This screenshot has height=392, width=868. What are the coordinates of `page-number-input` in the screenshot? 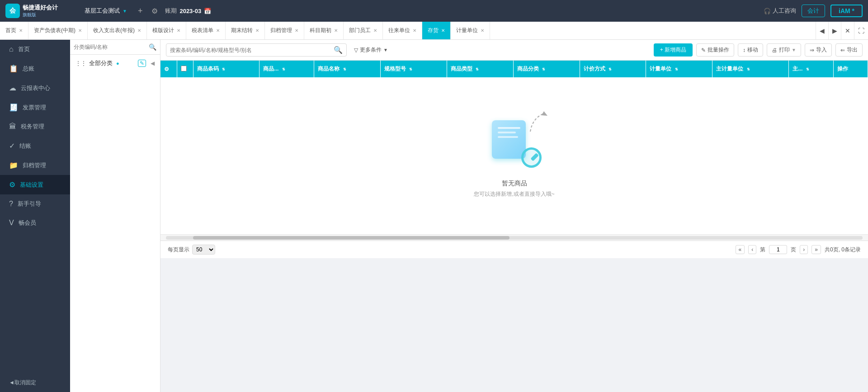 It's located at (778, 250).